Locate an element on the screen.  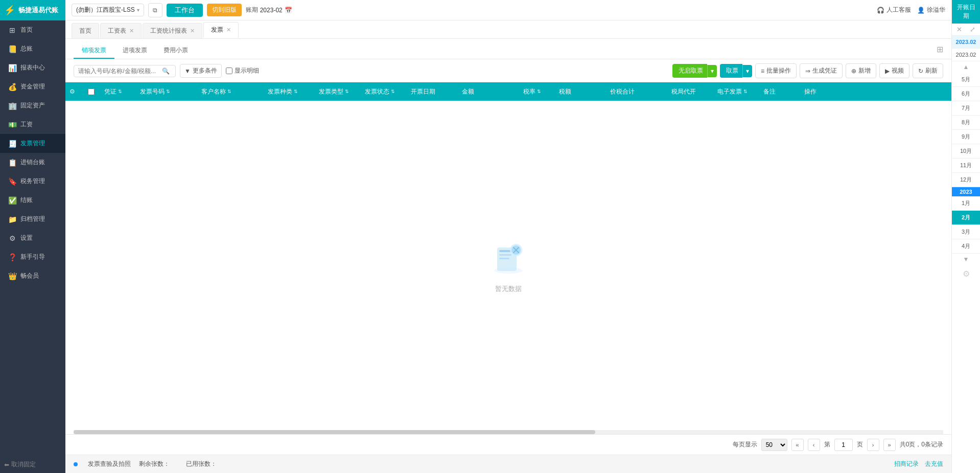
tab-payroll-close: ✕ is located at coordinates (132, 31).